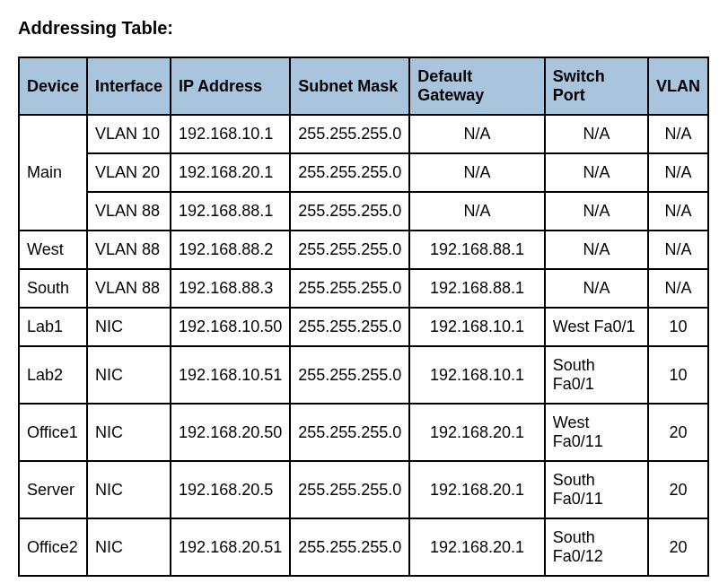 This screenshot has height=583, width=728. Describe the element at coordinates (679, 86) in the screenshot. I see `header-vlan: VLAN` at that location.